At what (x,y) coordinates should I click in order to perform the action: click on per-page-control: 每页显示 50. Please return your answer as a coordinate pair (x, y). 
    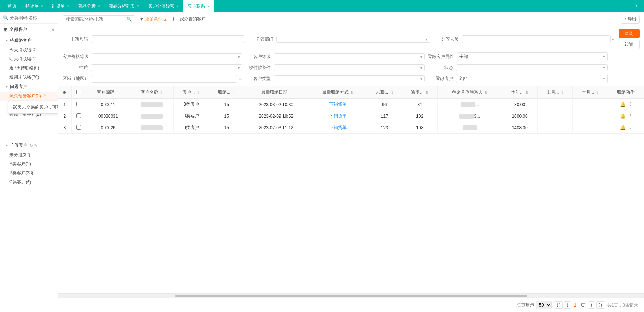
    Looking at the image, I should click on (534, 305).